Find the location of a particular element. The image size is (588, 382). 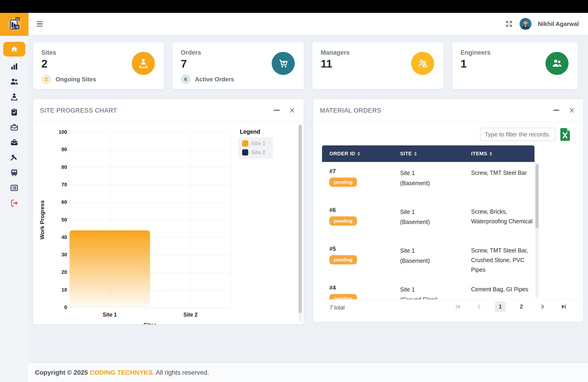

stat-card-sites: Sites 2 2 Ongoing Sites is located at coordinates (99, 66).